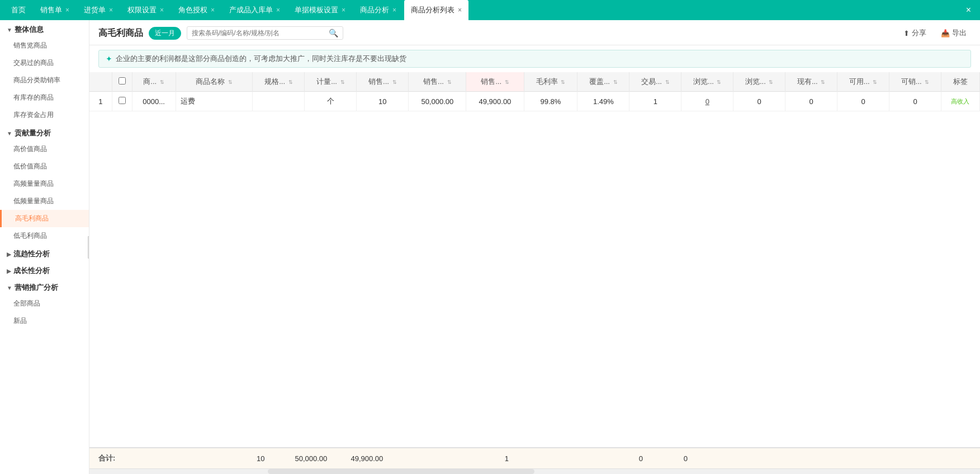 This screenshot has width=980, height=474. What do you see at coordinates (759, 102) in the screenshot?
I see `td-browse2: 0` at bounding box center [759, 102].